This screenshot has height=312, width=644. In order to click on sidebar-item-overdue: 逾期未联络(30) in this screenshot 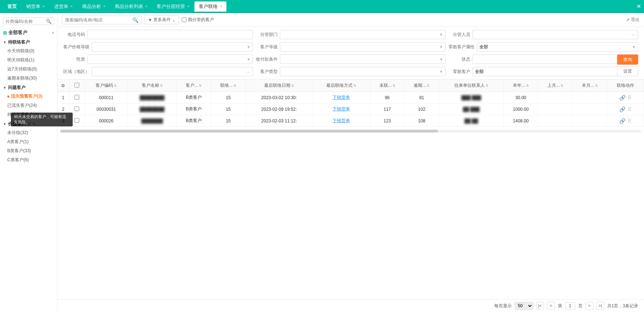, I will do `click(28, 78)`.